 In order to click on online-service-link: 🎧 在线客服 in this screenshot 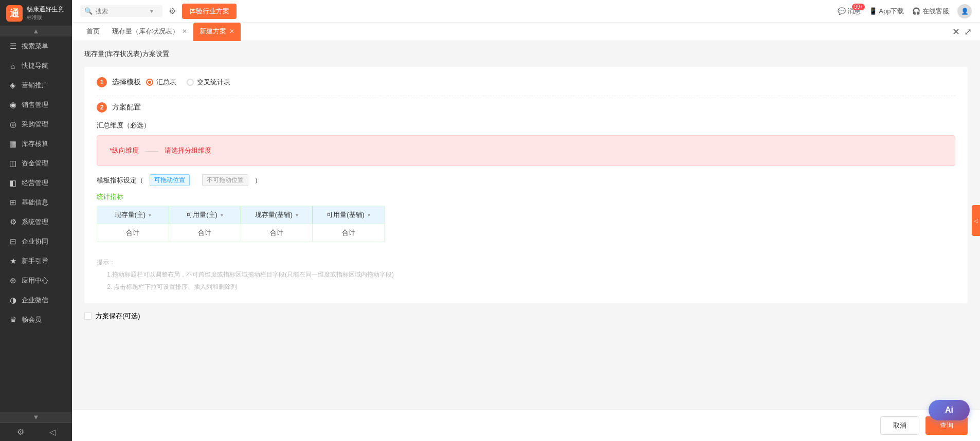, I will do `click(931, 11)`.